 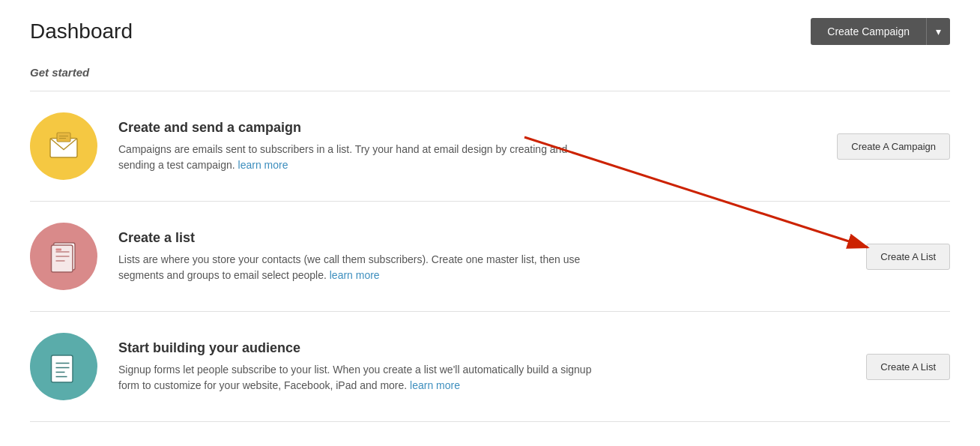 I want to click on learn-more-link-list: learn more, so click(x=355, y=275).